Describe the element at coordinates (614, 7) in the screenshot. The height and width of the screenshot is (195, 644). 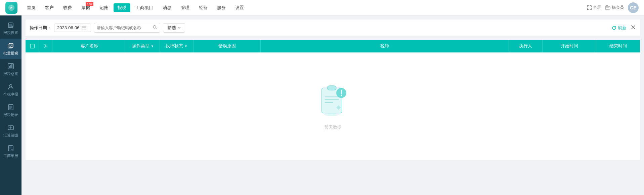
I see `vip-button: 畅会员` at that location.